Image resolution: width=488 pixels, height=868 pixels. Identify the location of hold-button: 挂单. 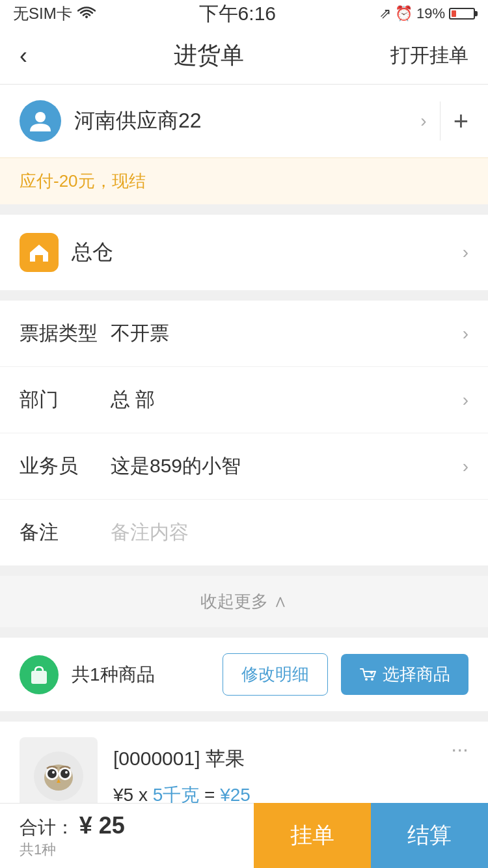
(312, 835).